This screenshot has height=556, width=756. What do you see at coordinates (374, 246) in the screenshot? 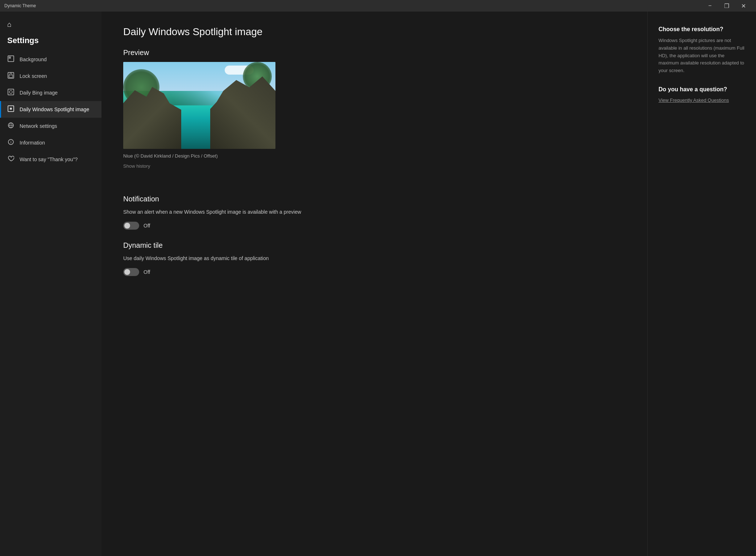
I see `dynamic-tile-heading: Dynamic tile` at bounding box center [374, 246].